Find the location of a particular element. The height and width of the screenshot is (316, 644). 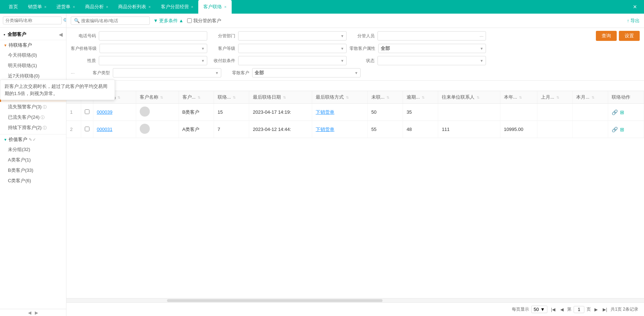

sidebar-scroll-right: ▶ is located at coordinates (37, 313).